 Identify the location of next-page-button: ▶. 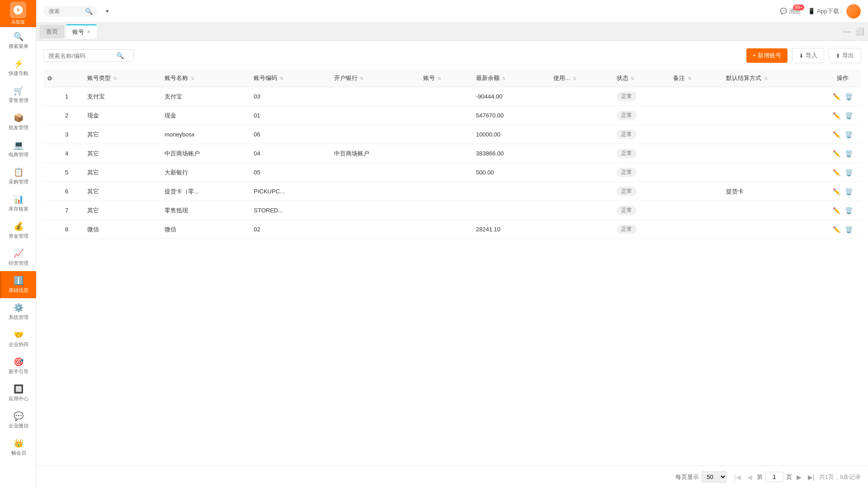
(799, 477).